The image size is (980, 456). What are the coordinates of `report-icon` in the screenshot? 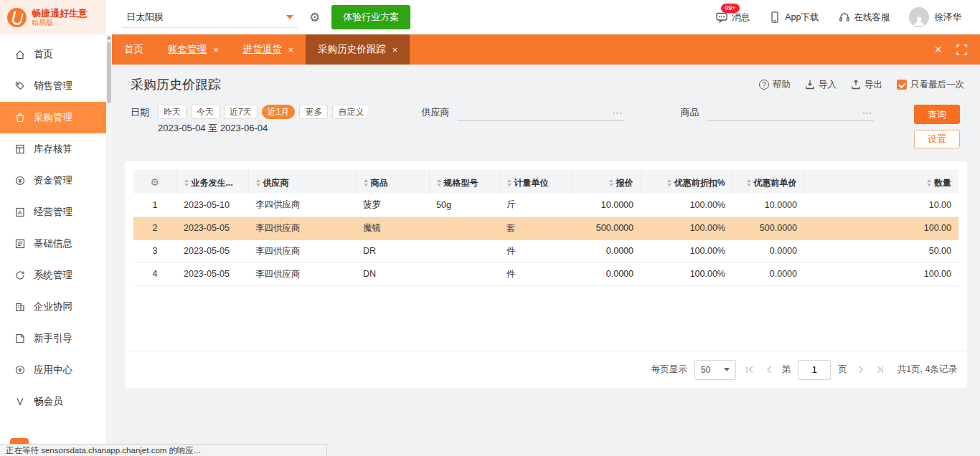 It's located at (20, 212).